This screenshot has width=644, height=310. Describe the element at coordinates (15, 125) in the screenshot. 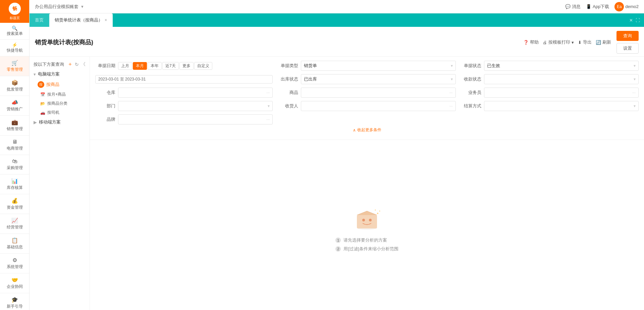

I see `sidebar-item-sales: 💼 销售管理` at that location.